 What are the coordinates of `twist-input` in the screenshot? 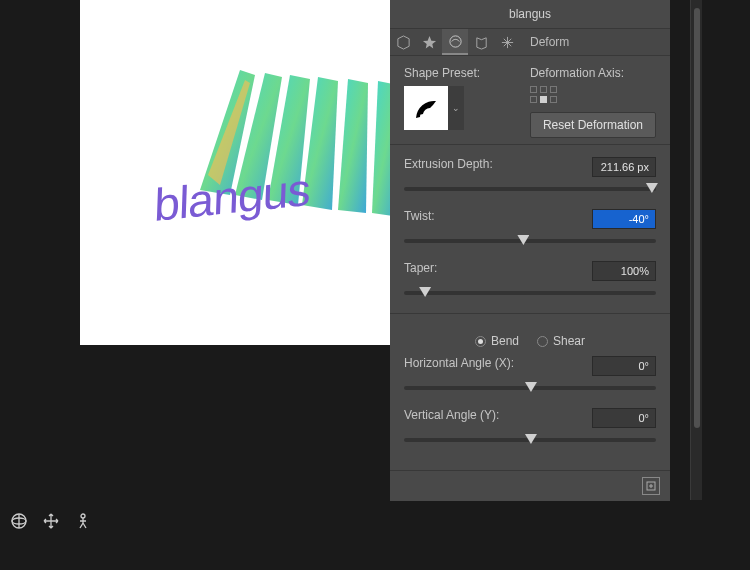 It's located at (624, 219).